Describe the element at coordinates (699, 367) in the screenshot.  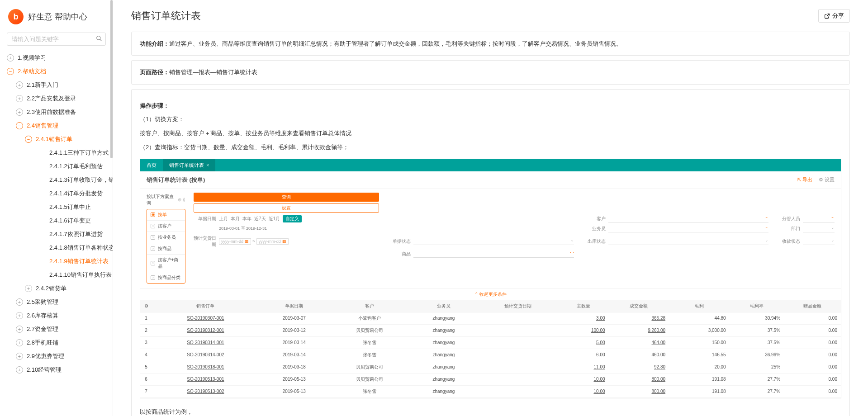
I see `cell: 20.00` at that location.